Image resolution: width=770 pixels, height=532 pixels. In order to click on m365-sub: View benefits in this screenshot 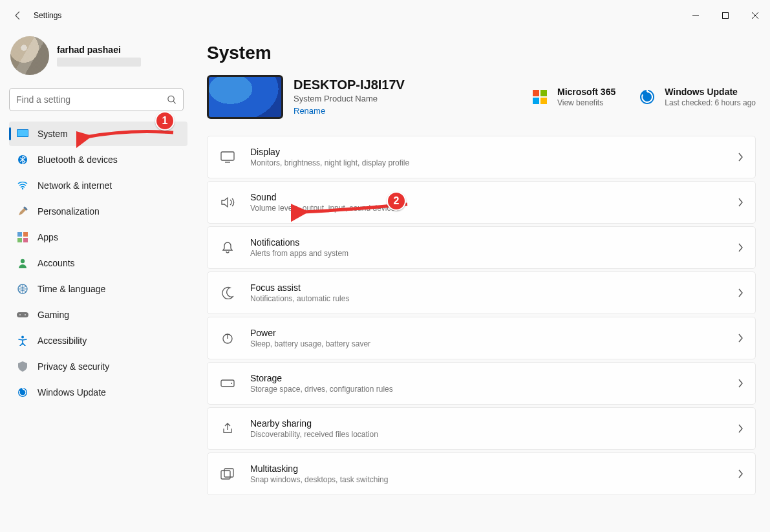, I will do `click(586, 103)`.